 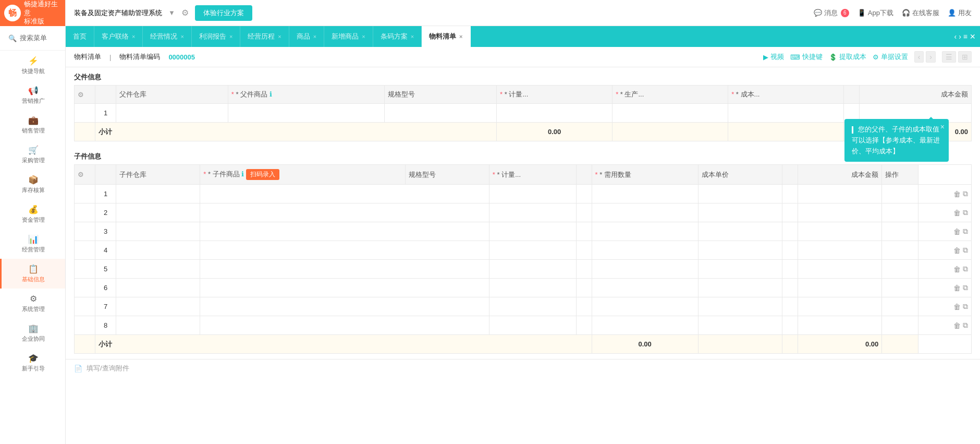 I want to click on tab-operation-status: 经营情况 ×, so click(x=167, y=37).